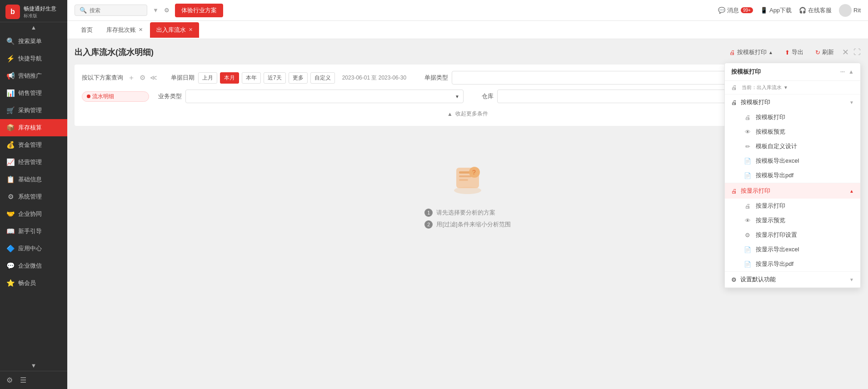  What do you see at coordinates (34, 196) in the screenshot?
I see `sidebar-nav: 🔍搜索菜单⚡快捷导航📢营销推广📊销售管理🛒采购管理📦库存核算💰资金管理📈经营管理…` at bounding box center [34, 196].